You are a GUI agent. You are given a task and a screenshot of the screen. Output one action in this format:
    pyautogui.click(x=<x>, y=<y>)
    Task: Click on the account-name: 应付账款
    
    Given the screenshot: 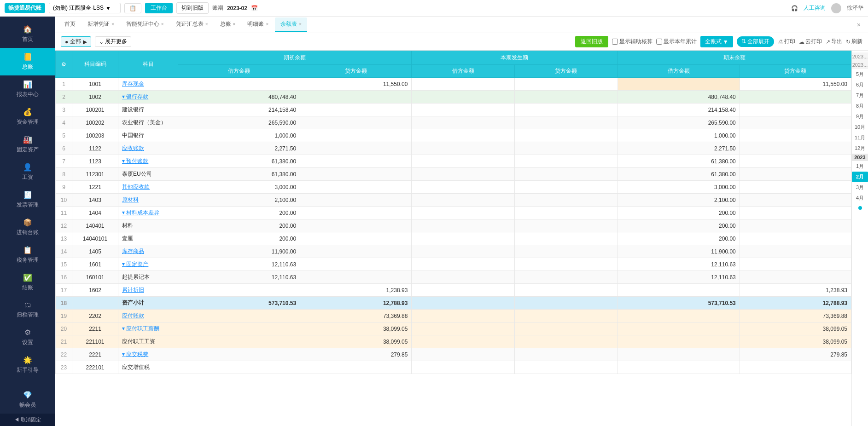 What is the action you would take?
    pyautogui.click(x=148, y=316)
    